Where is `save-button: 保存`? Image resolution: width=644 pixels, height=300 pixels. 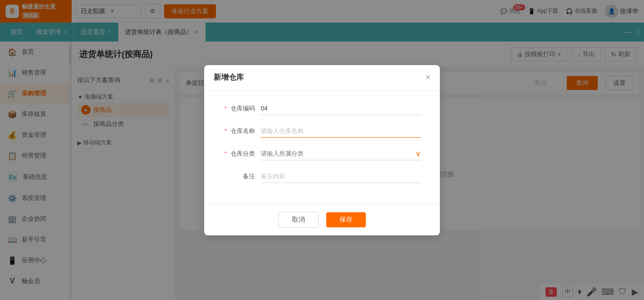 save-button: 保存 is located at coordinates (346, 220).